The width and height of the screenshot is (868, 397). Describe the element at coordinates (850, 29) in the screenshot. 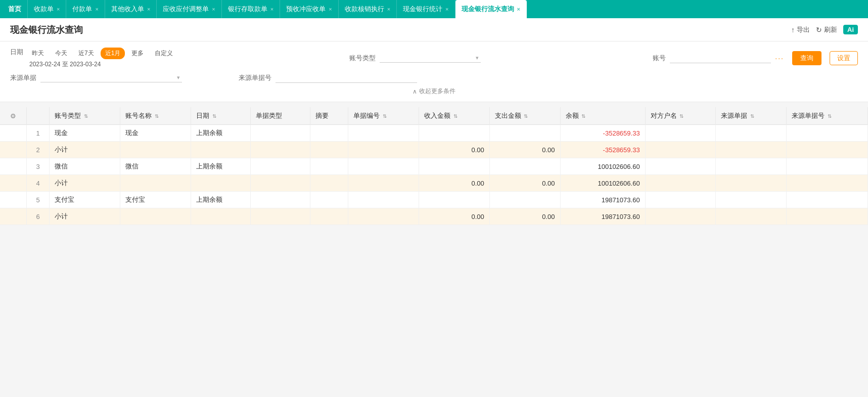

I see `ai-button: Ai` at that location.